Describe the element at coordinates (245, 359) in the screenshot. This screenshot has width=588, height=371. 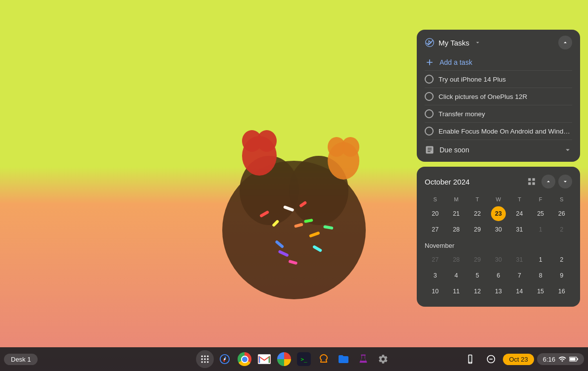
I see `chrome-icon` at that location.